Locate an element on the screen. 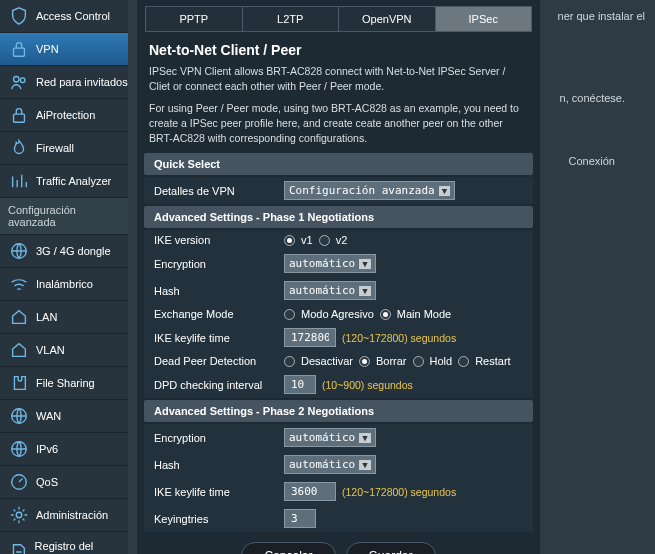 This screenshot has height=554, width=655. encryption2-select: automático▼ is located at coordinates (330, 438).